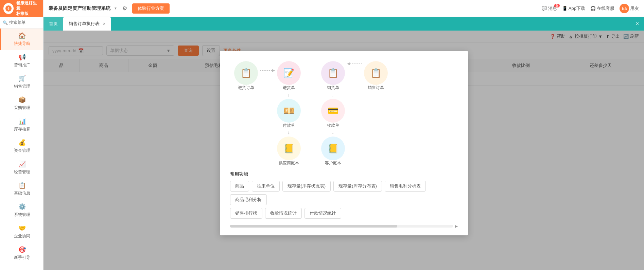 The height and width of the screenshot is (270, 644). Describe the element at coordinates (314, 226) in the screenshot. I see `scrollbar-thumb` at that location.